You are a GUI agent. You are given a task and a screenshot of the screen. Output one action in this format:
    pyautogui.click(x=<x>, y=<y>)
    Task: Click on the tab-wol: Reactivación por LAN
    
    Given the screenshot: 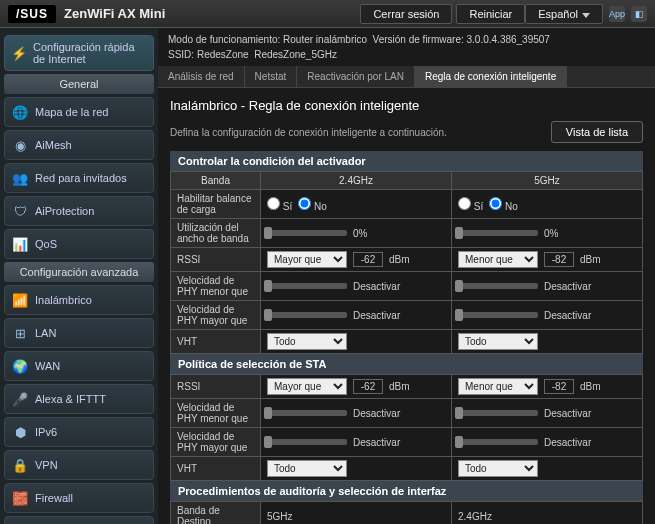 What is the action you would take?
    pyautogui.click(x=356, y=76)
    